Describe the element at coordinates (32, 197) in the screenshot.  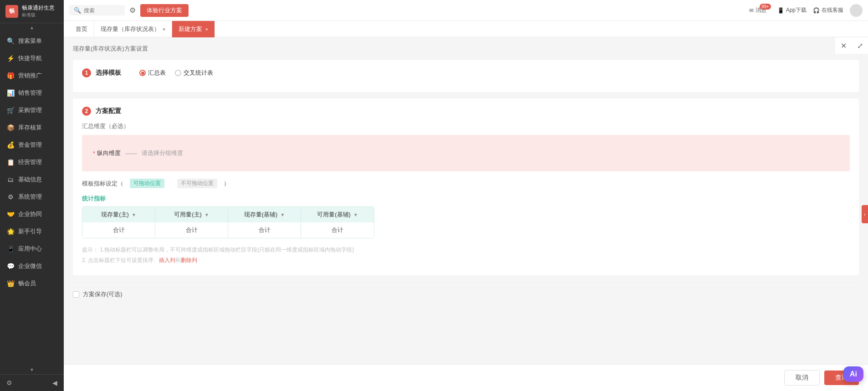
I see `sidebar-item-system-mgmt: ⚙ 系统管理` at that location.